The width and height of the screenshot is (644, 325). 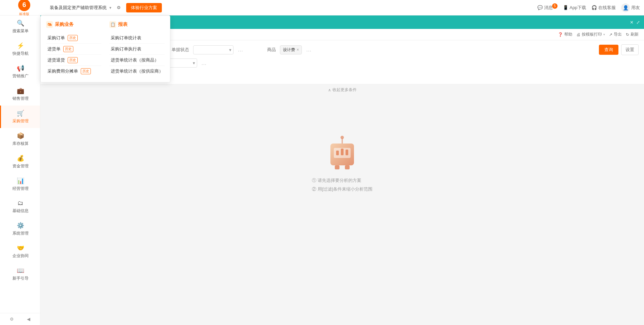 What do you see at coordinates (615, 34) in the screenshot?
I see `export-button: ↗ 导出` at bounding box center [615, 34].